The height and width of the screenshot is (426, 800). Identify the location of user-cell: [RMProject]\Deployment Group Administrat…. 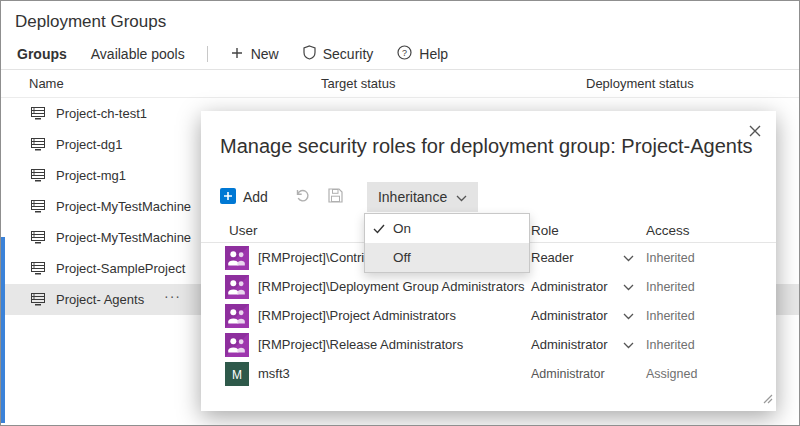
(378, 287).